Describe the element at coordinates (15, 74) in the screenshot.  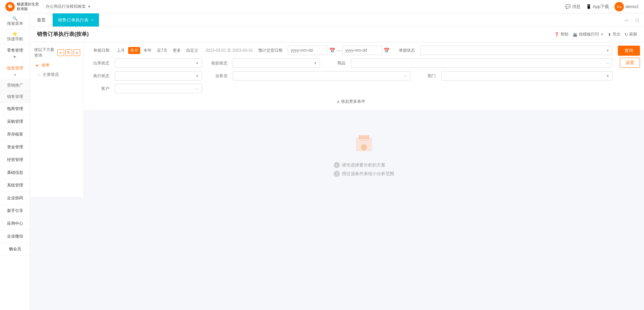
I see `sidebar-wholesale-arrow: ▲` at that location.